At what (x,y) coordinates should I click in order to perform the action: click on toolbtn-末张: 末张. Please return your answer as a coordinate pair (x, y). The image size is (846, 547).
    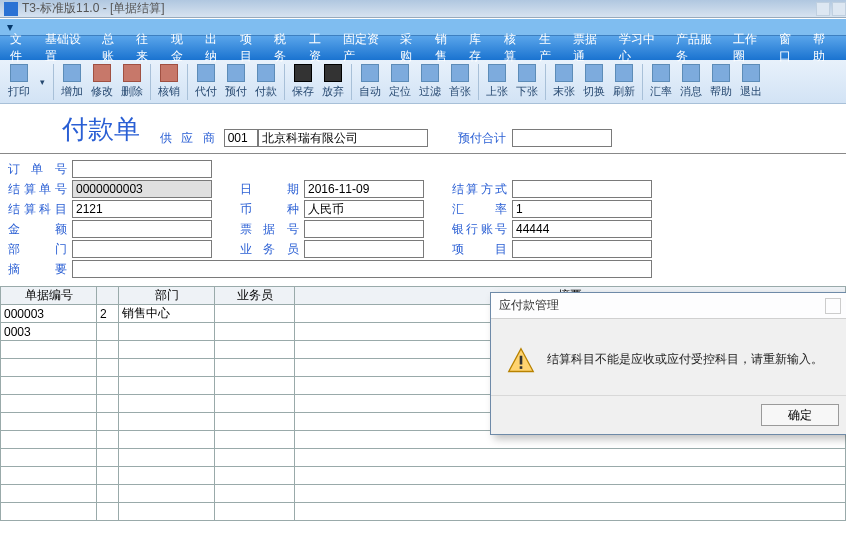
    Looking at the image, I should click on (564, 82).